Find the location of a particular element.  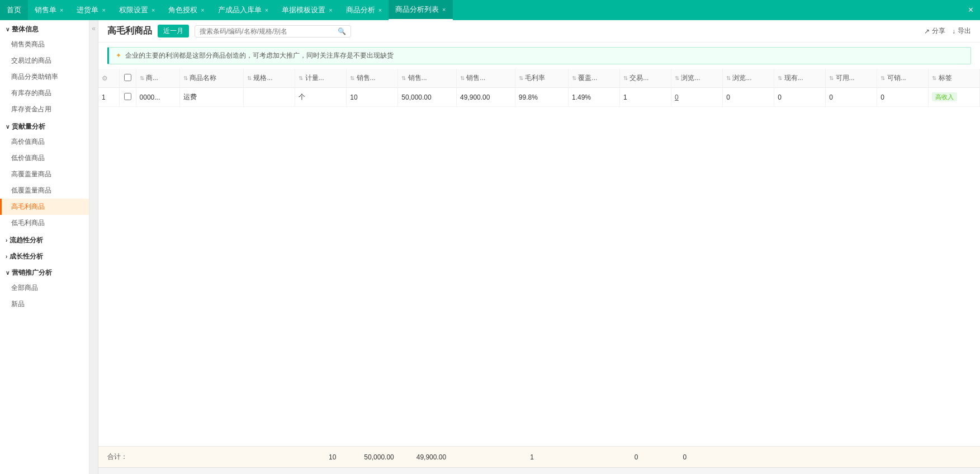

sidebar-collapse-btn: « is located at coordinates (94, 247).